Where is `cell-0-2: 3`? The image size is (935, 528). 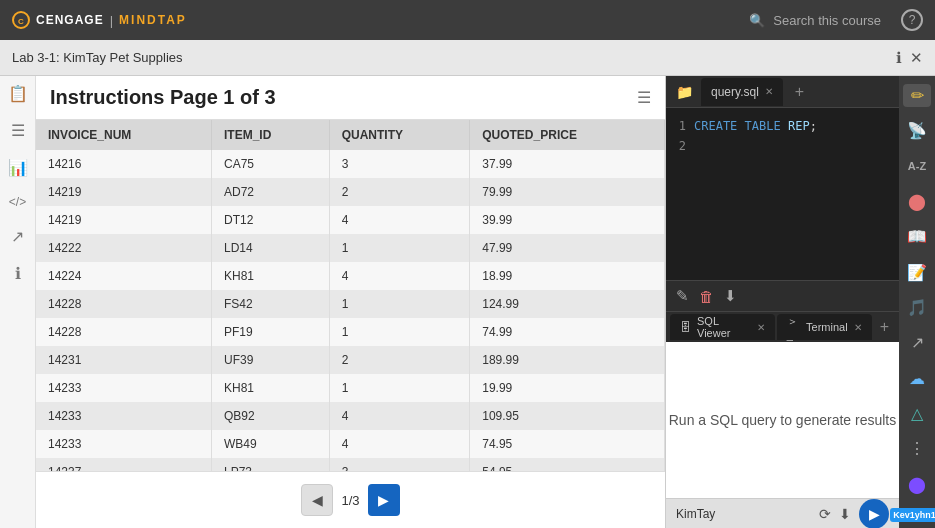
cell-0-2: 3 is located at coordinates (400, 164).